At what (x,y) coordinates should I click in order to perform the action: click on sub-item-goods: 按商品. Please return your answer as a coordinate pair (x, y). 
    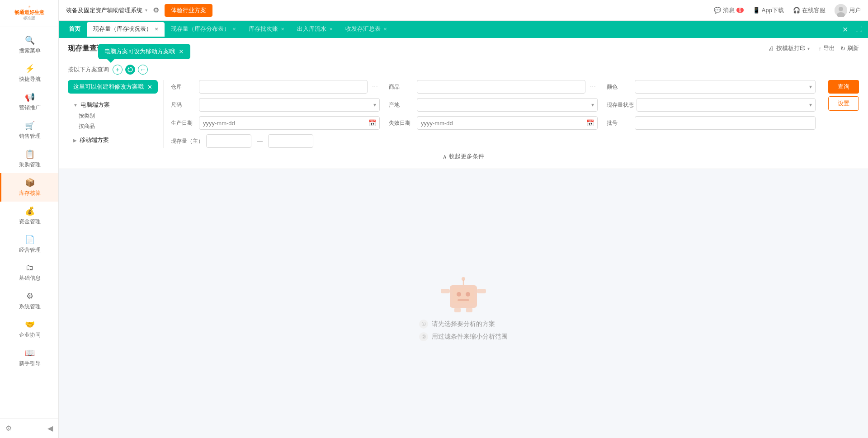
    Looking at the image, I should click on (113, 127).